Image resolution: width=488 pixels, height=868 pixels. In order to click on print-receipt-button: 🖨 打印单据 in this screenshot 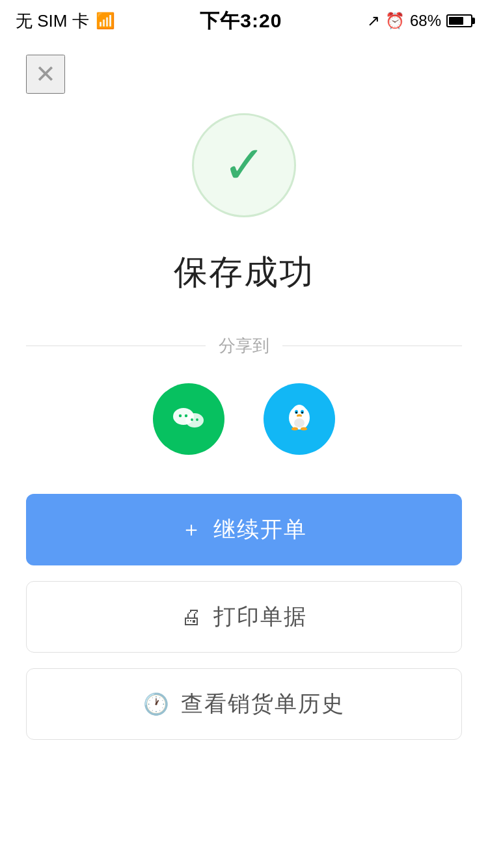, I will do `click(244, 617)`.